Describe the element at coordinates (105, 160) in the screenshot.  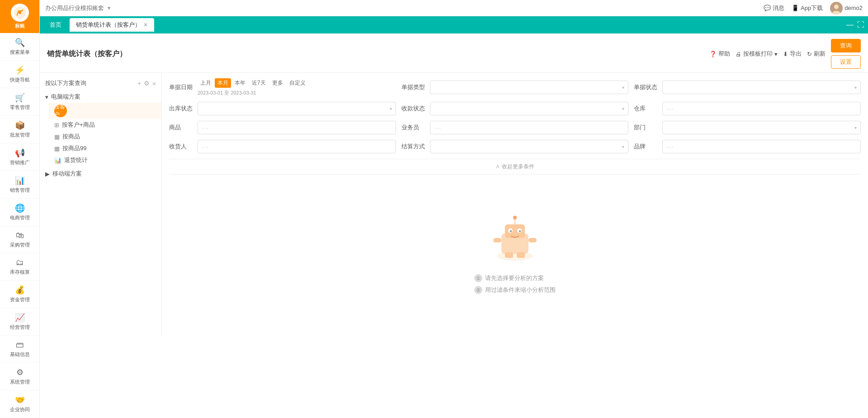
I see `tree-node-return-stat: 📊 退货统计` at that location.